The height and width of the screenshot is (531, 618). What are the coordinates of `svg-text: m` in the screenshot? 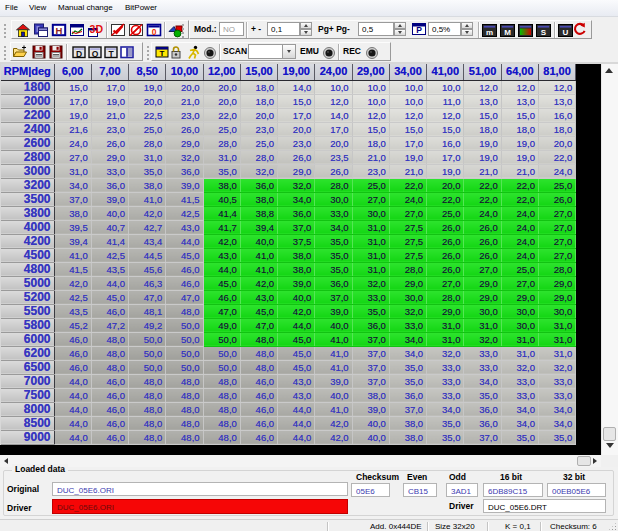 It's located at (490, 32).